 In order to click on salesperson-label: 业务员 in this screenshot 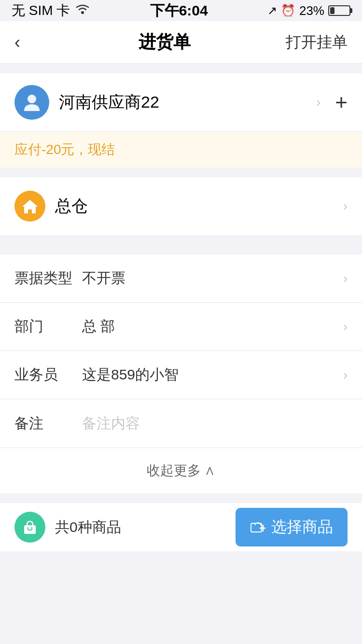, I will do `click(48, 375)`.